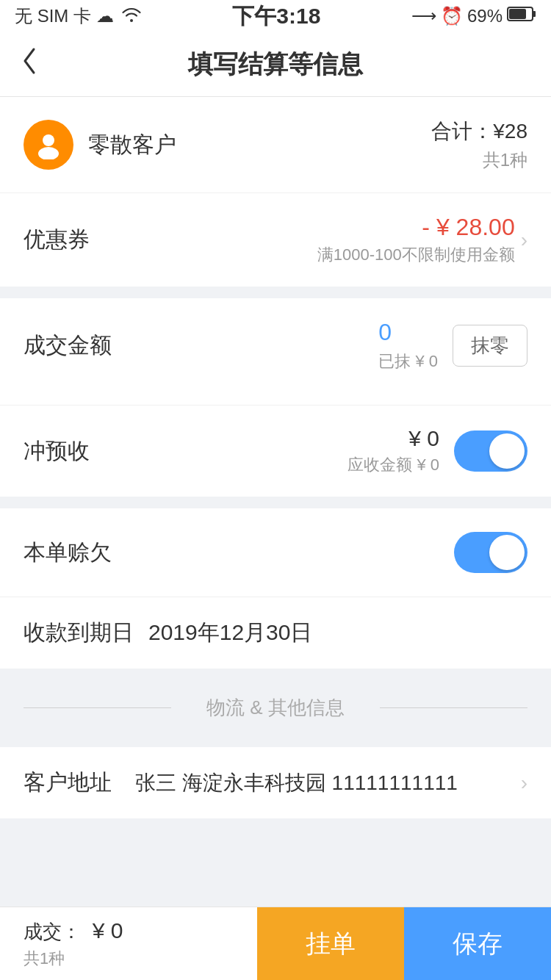 The width and height of the screenshot is (551, 980). Describe the element at coordinates (276, 239) in the screenshot. I see `coupon-row: 优惠券 - ¥ 28.00 满1000-100不限制使用金额 ›` at that location.